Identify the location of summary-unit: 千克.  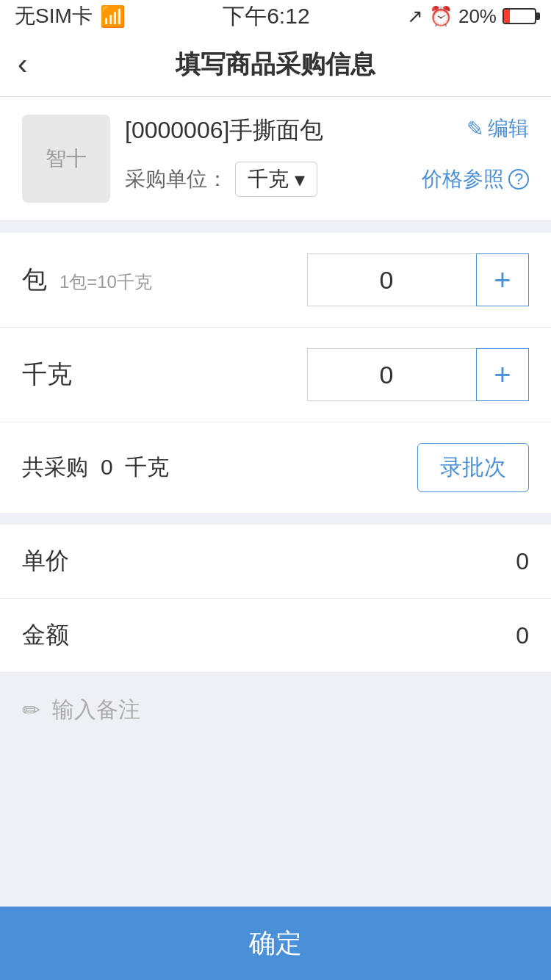
(147, 467).